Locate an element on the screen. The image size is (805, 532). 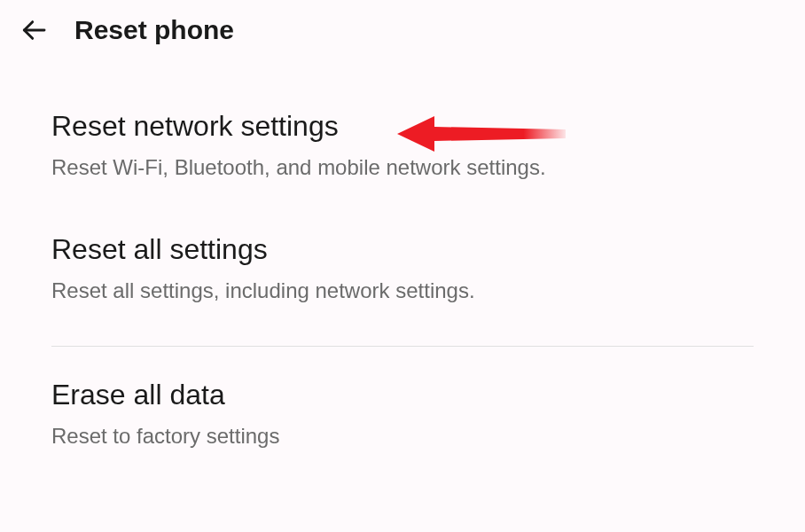
setting-title: Reset all settings is located at coordinates (402, 250).